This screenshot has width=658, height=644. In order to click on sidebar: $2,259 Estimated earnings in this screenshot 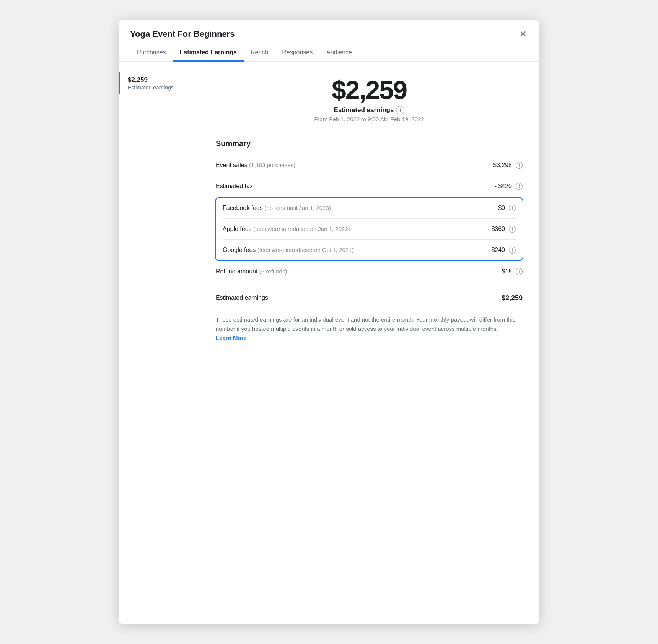, I will do `click(159, 343)`.